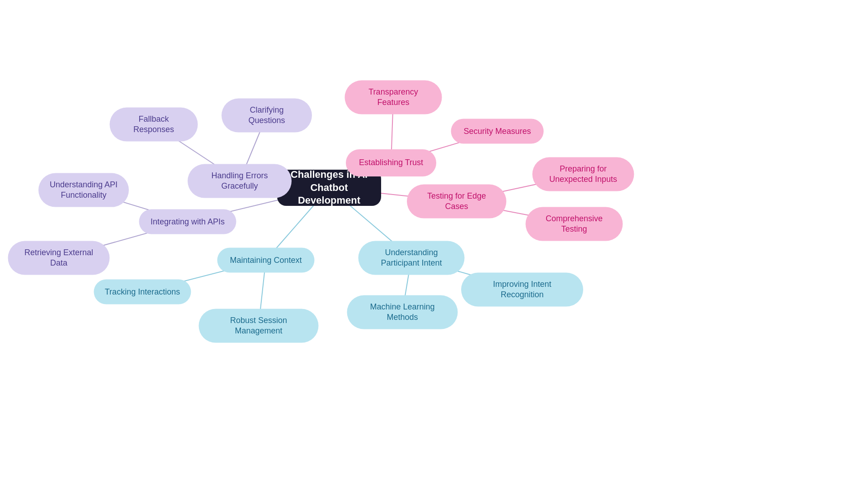 This screenshot has height=490, width=868. What do you see at coordinates (457, 202) in the screenshot?
I see `testing-edge-cases-node: Testing for Edge Cases` at bounding box center [457, 202].